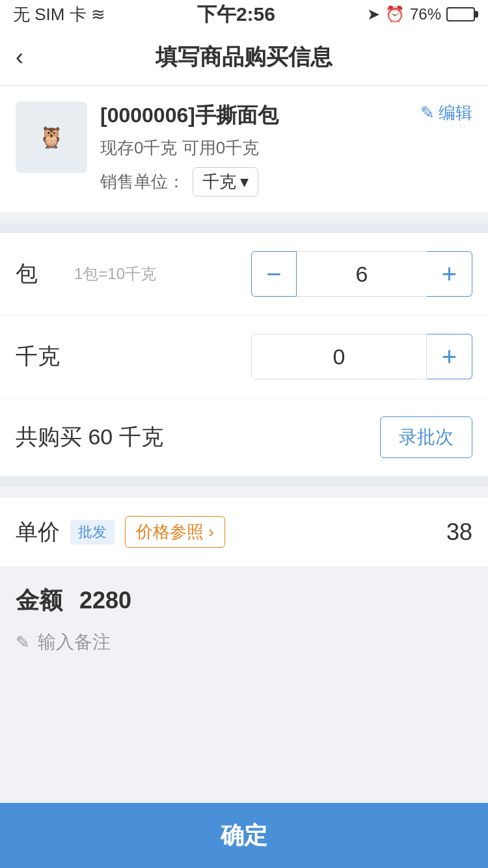 The width and height of the screenshot is (488, 868). I want to click on battery-percent: 76%, so click(426, 14).